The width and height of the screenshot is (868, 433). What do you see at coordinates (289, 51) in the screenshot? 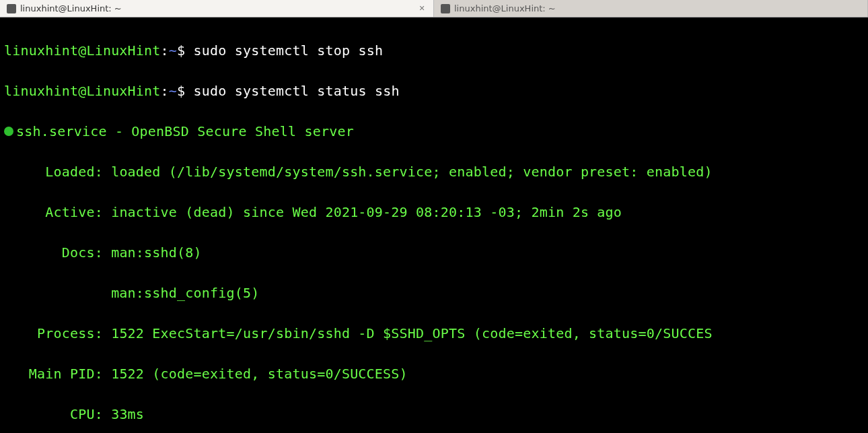
I see `command-text: sudo systemctl stop ssh` at bounding box center [289, 51].